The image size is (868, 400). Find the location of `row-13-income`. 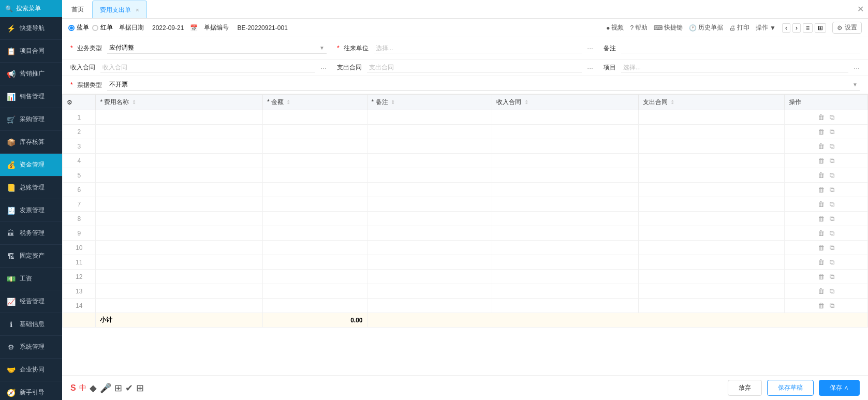

row-13-income is located at coordinates (565, 291).